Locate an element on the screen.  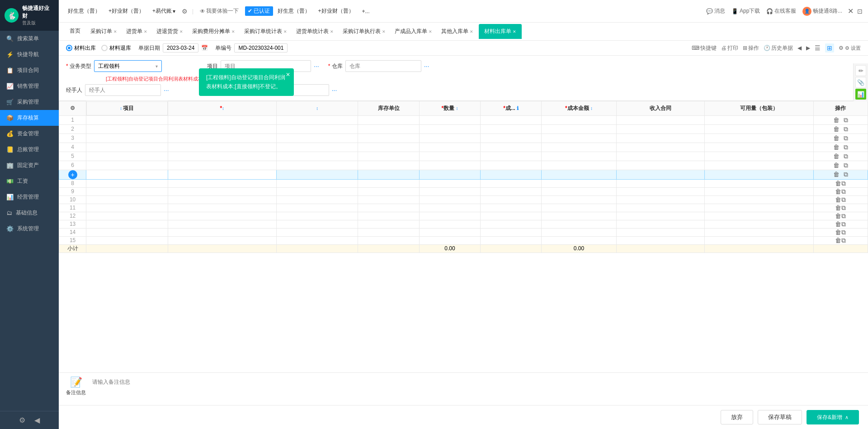
collapse-icon: ◀ is located at coordinates (37, 420).